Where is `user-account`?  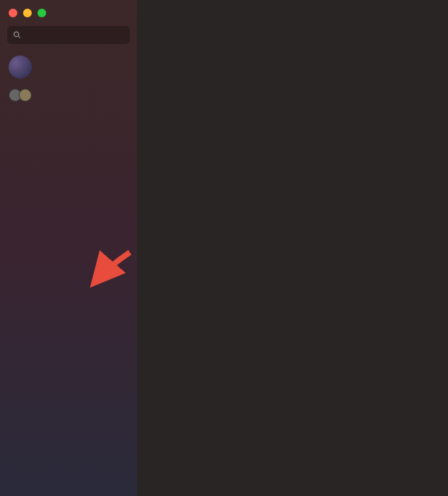 user-account is located at coordinates (69, 67).